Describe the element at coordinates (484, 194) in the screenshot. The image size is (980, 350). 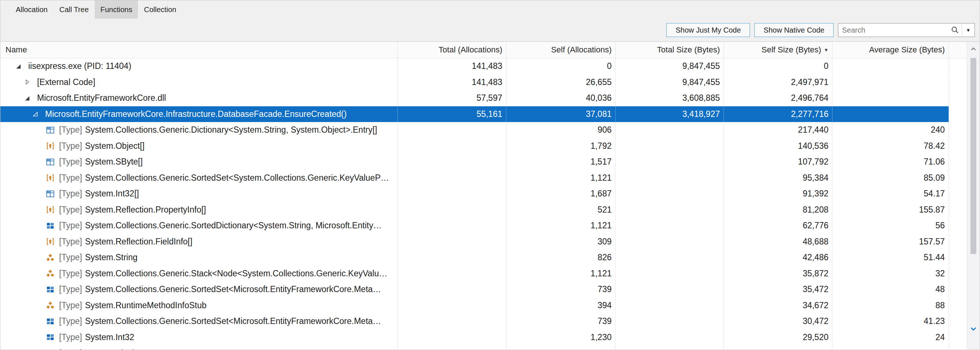
I see `table-row: [Type] System.Int32[] 1,687 91,392 54.17` at that location.